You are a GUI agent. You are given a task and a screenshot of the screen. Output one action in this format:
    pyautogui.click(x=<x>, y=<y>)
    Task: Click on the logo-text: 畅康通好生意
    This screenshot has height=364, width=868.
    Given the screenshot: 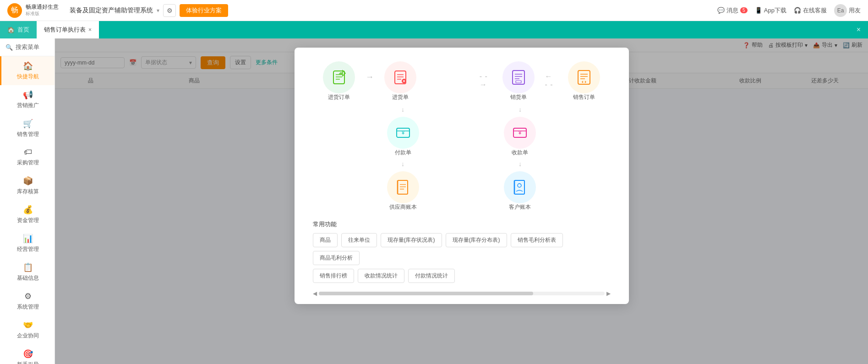 What is the action you would take?
    pyautogui.click(x=42, y=7)
    